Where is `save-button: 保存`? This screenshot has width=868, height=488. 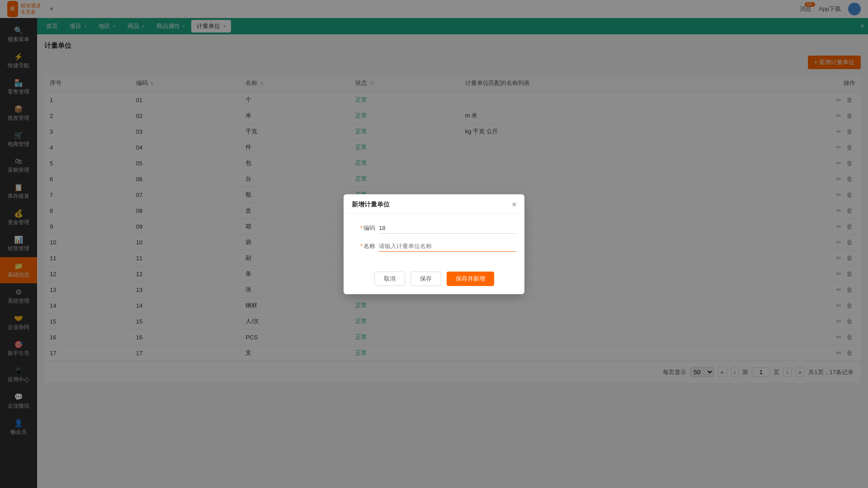
save-button: 保存 is located at coordinates (426, 279).